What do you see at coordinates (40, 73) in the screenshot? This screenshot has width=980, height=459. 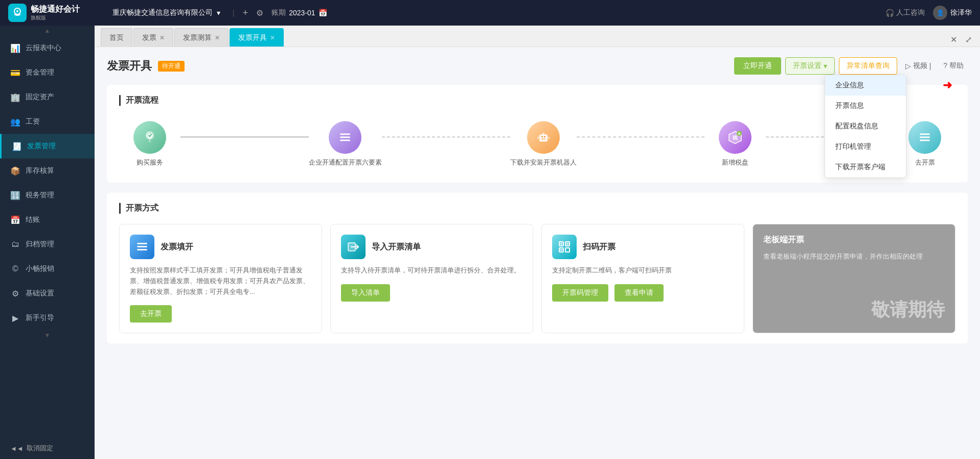 I see `sidebar-label-zijin: 资金管理` at bounding box center [40, 73].